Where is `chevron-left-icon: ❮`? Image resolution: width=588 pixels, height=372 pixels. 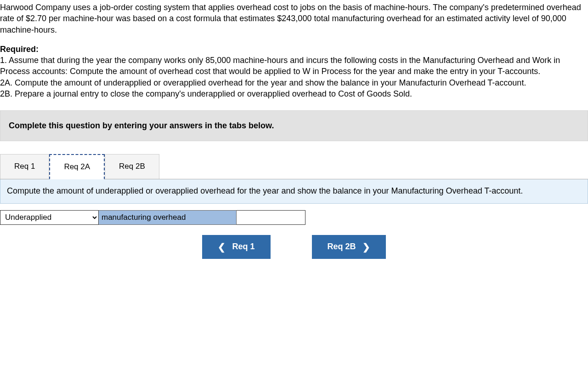 chevron-left-icon: ❮ is located at coordinates (221, 247).